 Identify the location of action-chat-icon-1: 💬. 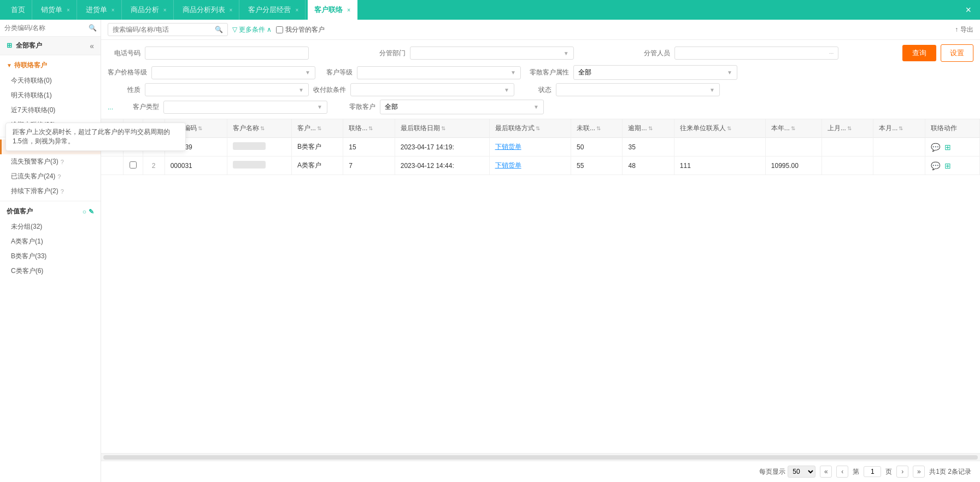
(936, 147).